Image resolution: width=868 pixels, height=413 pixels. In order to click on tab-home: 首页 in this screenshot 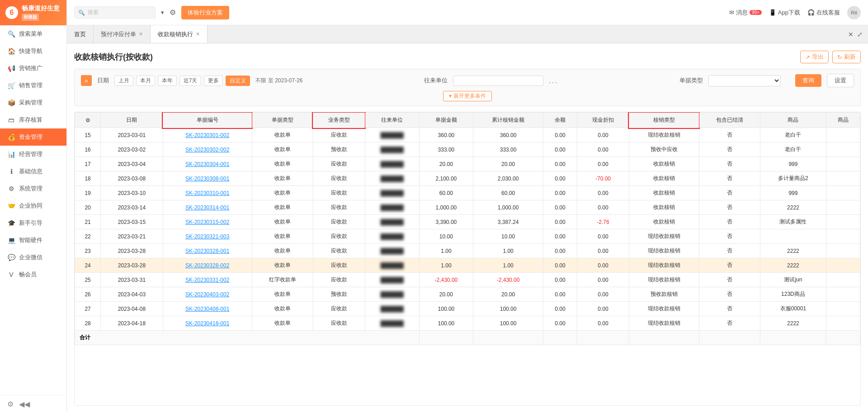, I will do `click(80, 34)`.